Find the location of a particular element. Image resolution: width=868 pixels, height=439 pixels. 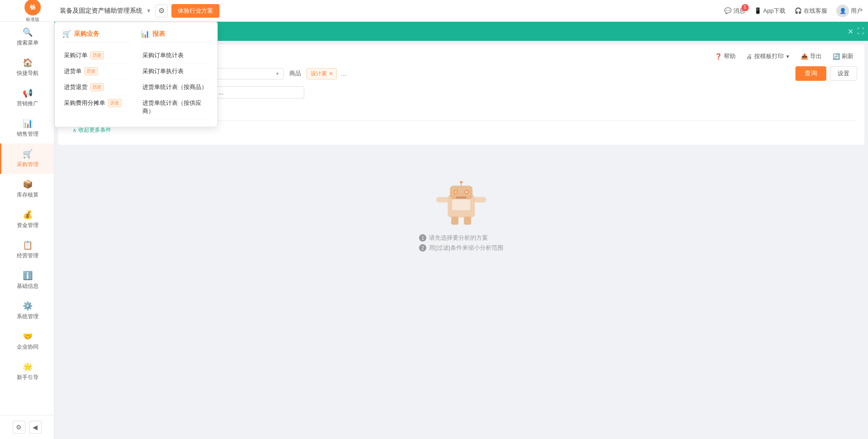

export-btn: 📤 导出 is located at coordinates (811, 56).